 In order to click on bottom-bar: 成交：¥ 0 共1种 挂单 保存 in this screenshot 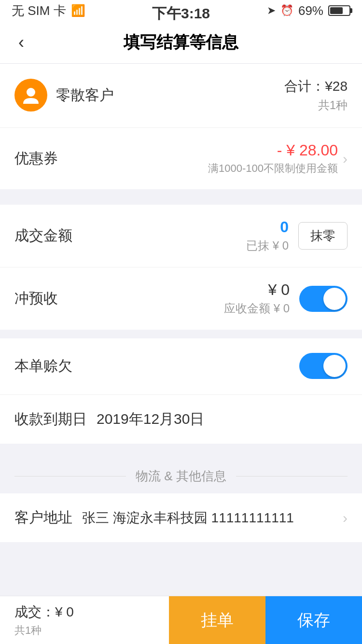, I will do `click(181, 620)`.